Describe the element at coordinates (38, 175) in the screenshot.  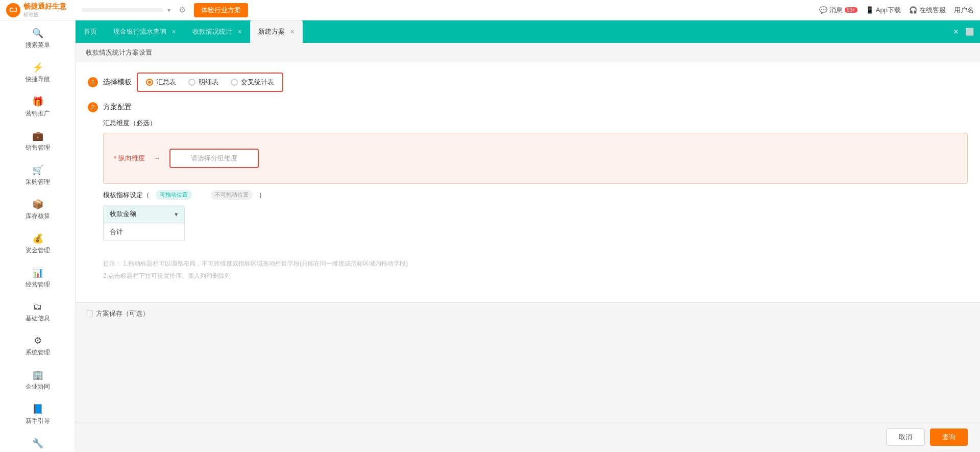
I see `sidebar-item-purchase: 🛒 采购管理` at that location.